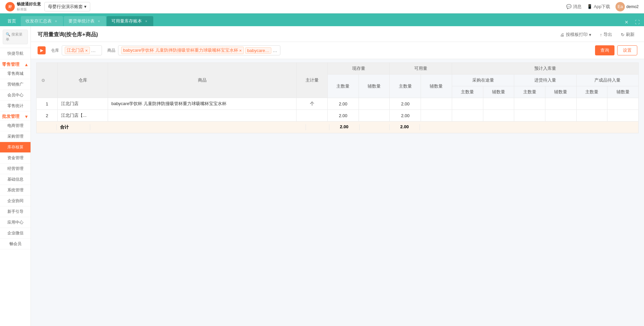  What do you see at coordinates (199, 50) in the screenshot?
I see `goods-input: babycare学饮杯 儿童防摔防撞吸管杯重力球吸嘴杯宝宝水杯 × babyca…` at bounding box center [199, 50].